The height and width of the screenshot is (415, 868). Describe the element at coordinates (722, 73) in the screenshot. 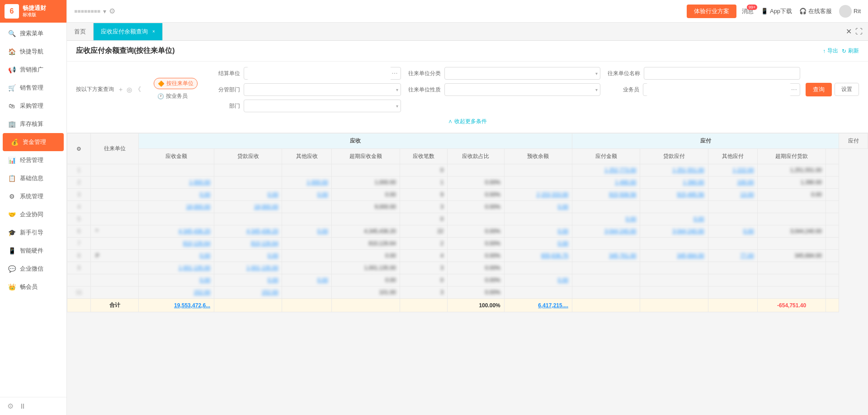

I see `partner-name-input` at that location.